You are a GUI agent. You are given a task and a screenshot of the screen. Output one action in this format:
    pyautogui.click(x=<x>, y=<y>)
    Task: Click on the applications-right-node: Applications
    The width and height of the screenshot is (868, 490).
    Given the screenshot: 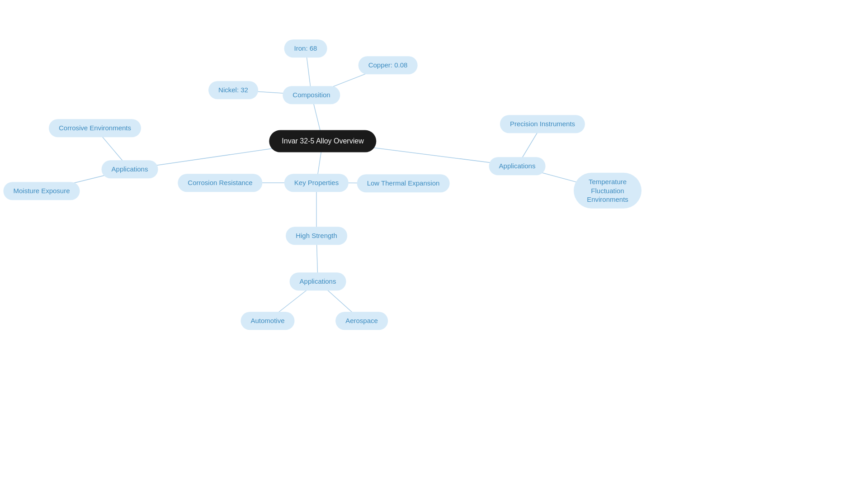 What is the action you would take?
    pyautogui.click(x=517, y=166)
    